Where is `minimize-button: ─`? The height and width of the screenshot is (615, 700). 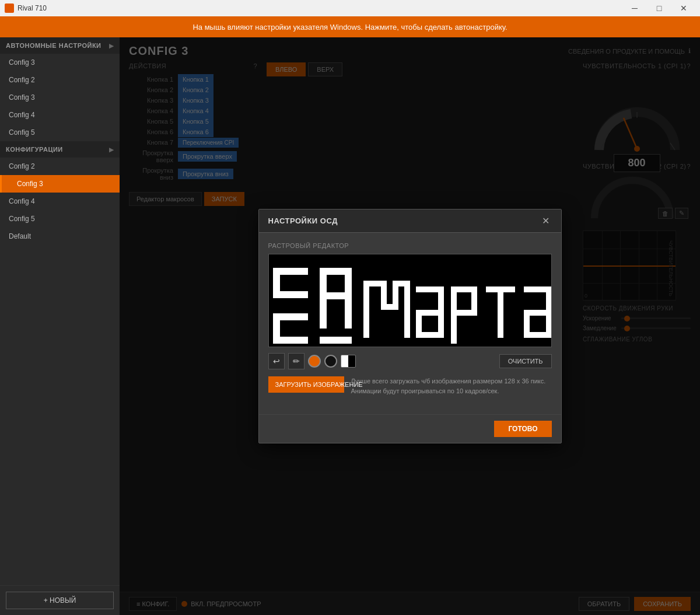 minimize-button: ─ is located at coordinates (635, 8).